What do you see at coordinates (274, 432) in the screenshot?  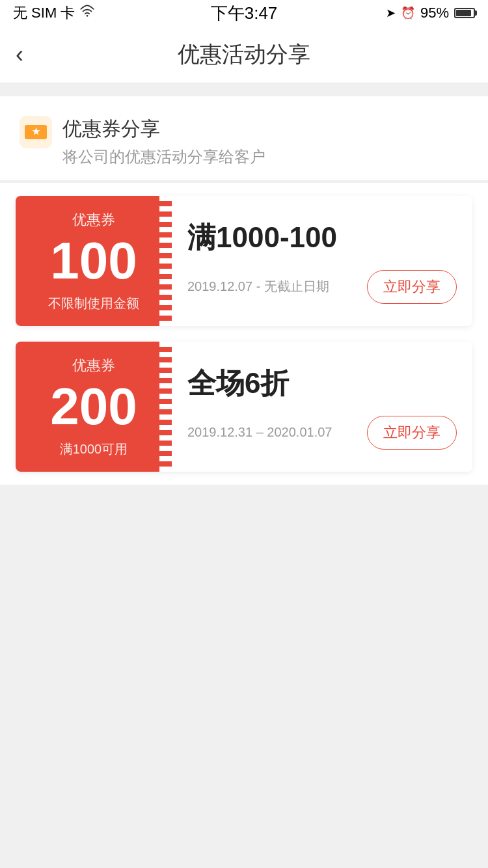 I see `coupon-date-2: 2019.12.31 – 2020.01.07` at bounding box center [274, 432].